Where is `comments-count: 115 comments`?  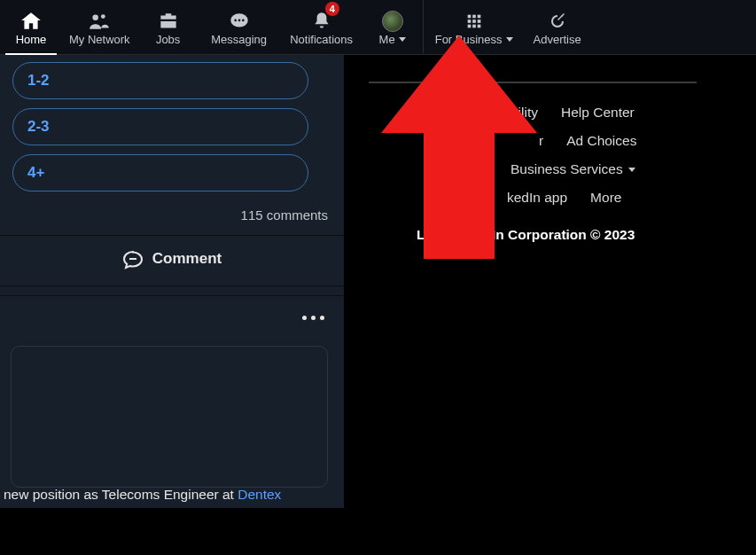 comments-count: 115 comments is located at coordinates (172, 218).